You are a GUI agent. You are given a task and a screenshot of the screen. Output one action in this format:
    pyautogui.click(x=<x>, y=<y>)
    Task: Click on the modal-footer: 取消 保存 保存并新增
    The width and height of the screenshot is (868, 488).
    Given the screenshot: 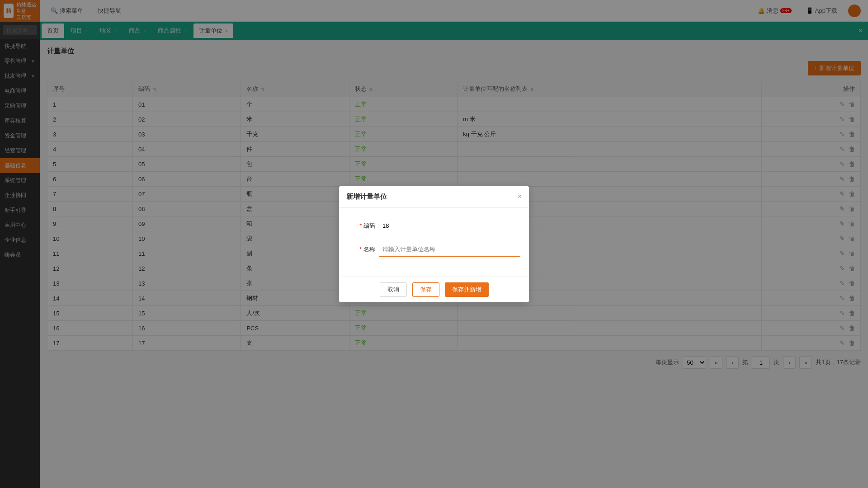 What is the action you would take?
    pyautogui.click(x=434, y=289)
    